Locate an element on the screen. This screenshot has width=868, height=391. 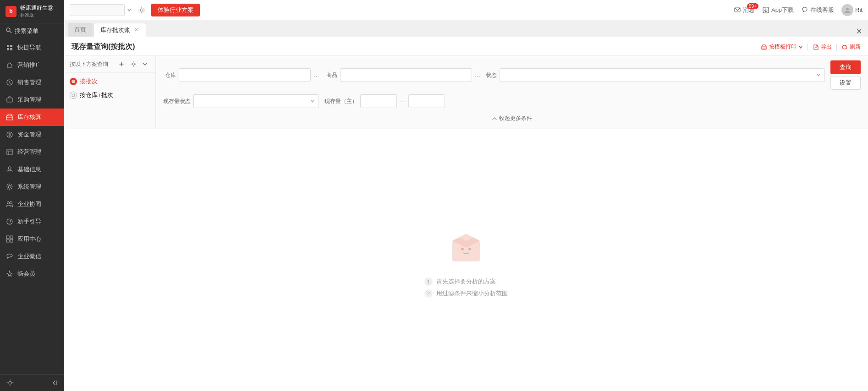
empty-hint-2: 2 用过滤条件来缩小分析范围 is located at coordinates (466, 293).